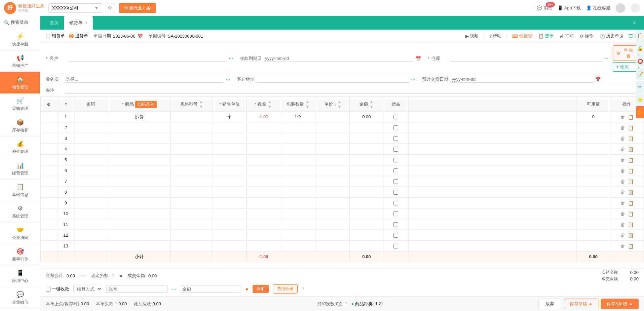 This screenshot has height=311, width=644. I want to click on due-date-calendar-icon: 📅, so click(418, 59).